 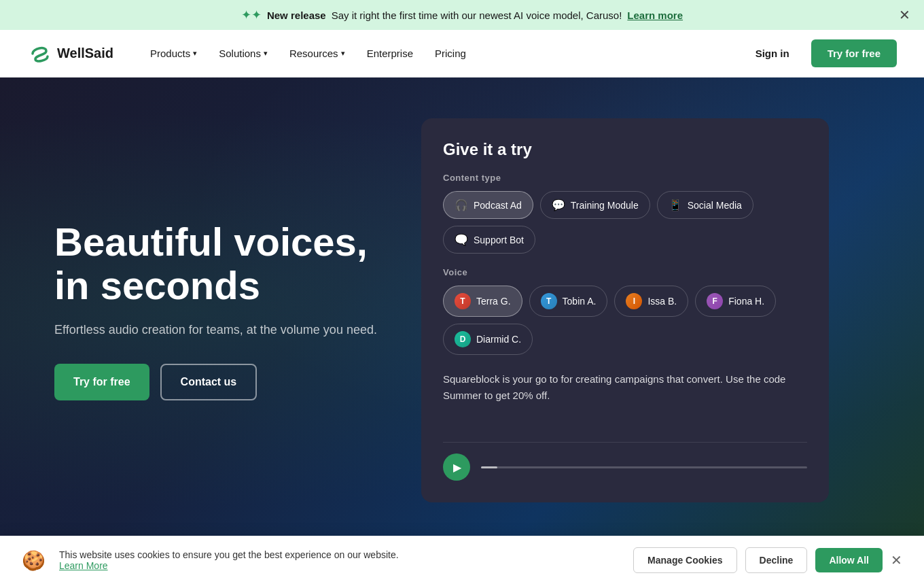 I want to click on nav-pricing: Pricing, so click(x=450, y=53).